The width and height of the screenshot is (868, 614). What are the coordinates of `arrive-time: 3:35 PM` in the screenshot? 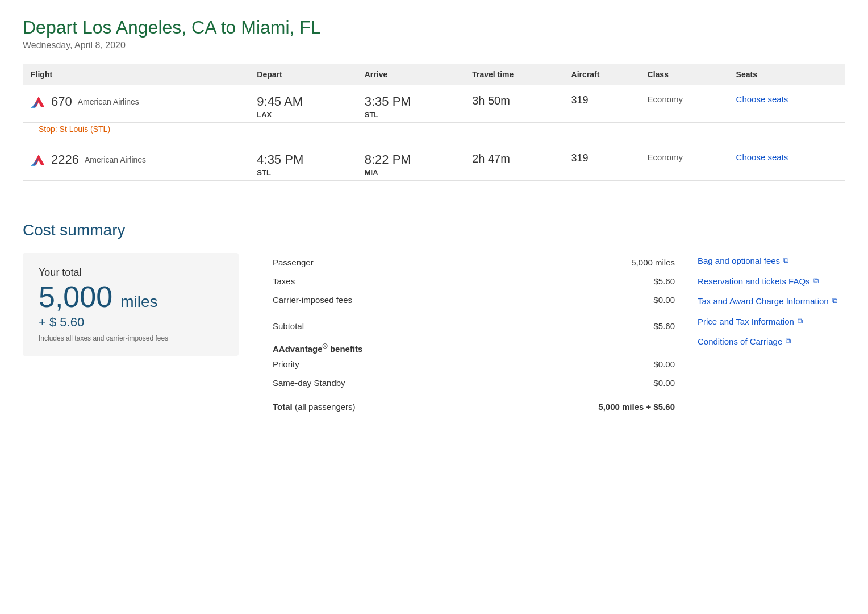 It's located at (410, 102).